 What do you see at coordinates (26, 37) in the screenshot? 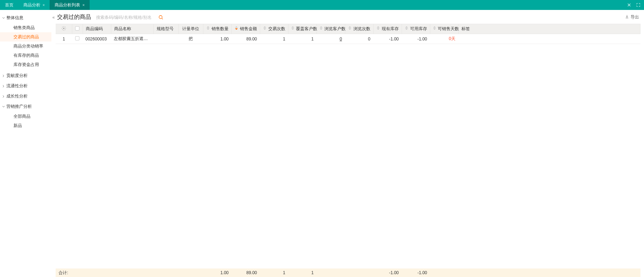
I see `nav-item-traded-products: 交易过的商品` at bounding box center [26, 37].